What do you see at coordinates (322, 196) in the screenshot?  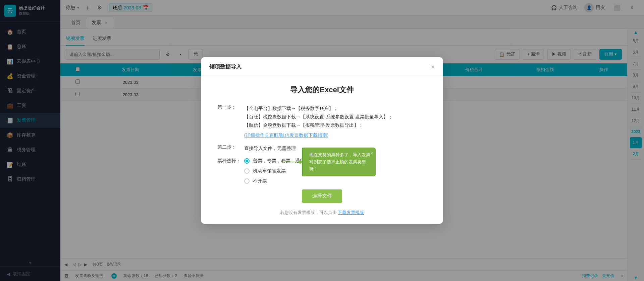 I see `select-file-button: 选择文件` at bounding box center [322, 196].